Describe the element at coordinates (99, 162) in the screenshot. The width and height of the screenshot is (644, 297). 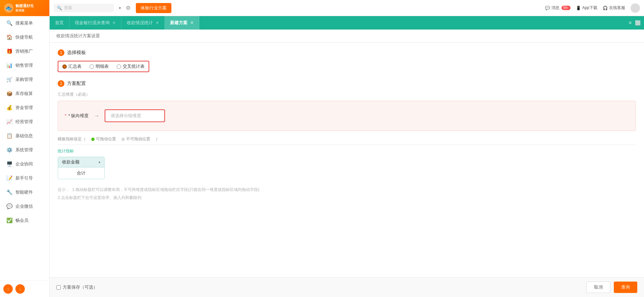
I see `column-header-chevron-icon: ▾` at that location.